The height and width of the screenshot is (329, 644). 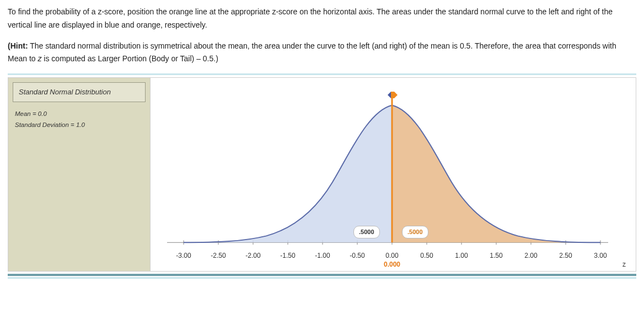 I want to click on hint-tail: is computed as Larger Portion (Body or T…, so click(x=130, y=59).